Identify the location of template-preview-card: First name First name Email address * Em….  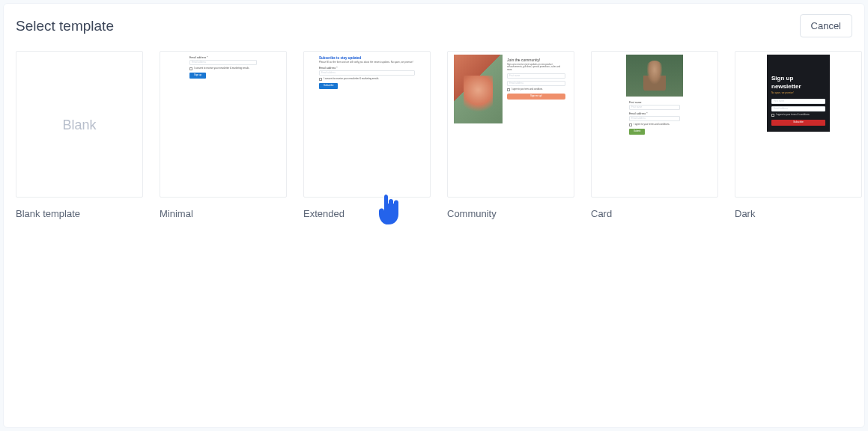
(655, 124).